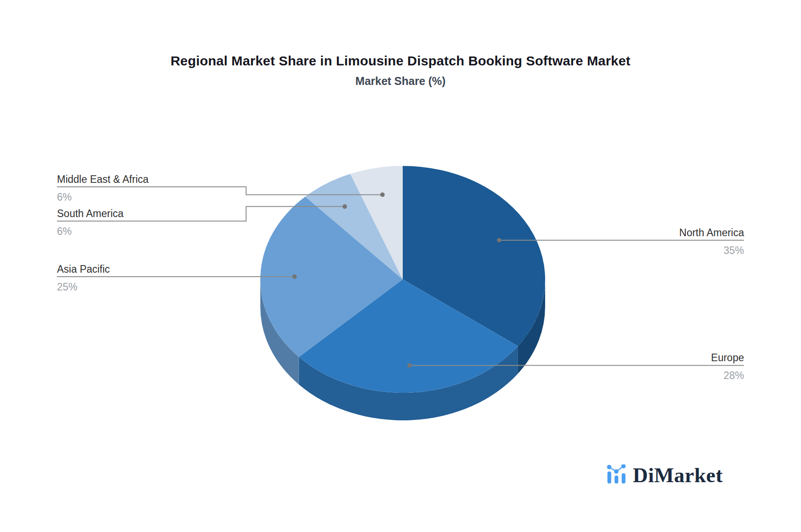  Describe the element at coordinates (617, 474) in the screenshot. I see `mini-bar-chart-logo-icon` at that location.